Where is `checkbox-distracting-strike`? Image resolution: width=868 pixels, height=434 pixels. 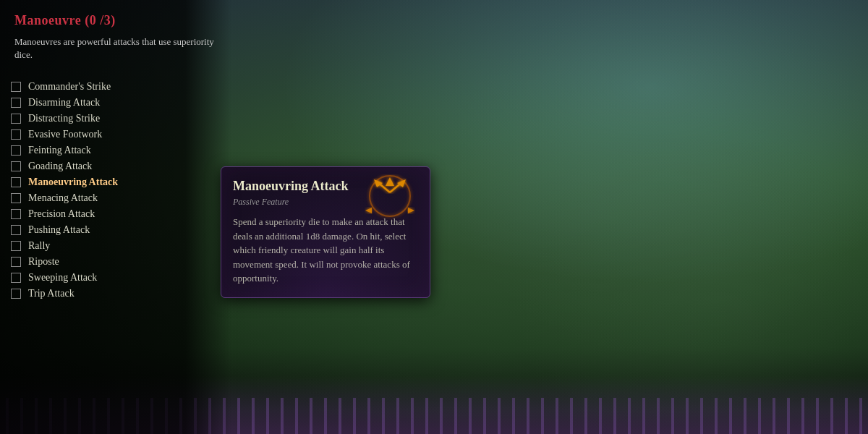
checkbox-distracting-strike is located at coordinates (16, 119).